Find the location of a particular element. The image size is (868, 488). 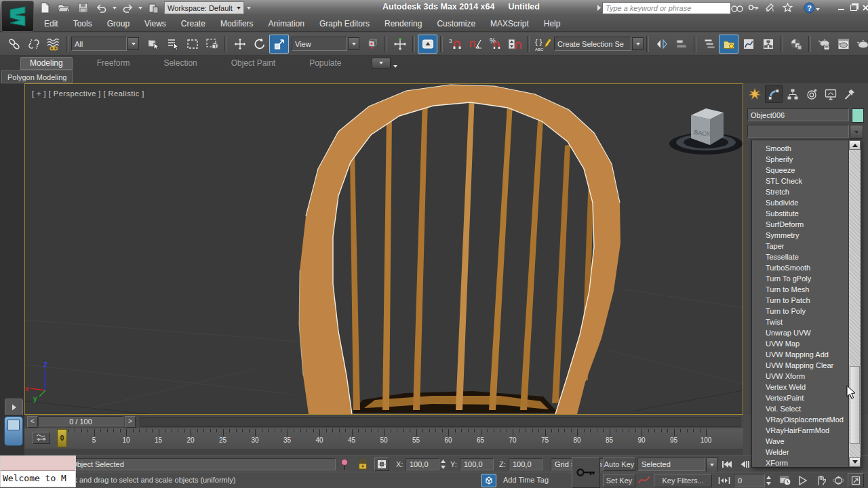

redo-dropdown-caret is located at coordinates (140, 9).